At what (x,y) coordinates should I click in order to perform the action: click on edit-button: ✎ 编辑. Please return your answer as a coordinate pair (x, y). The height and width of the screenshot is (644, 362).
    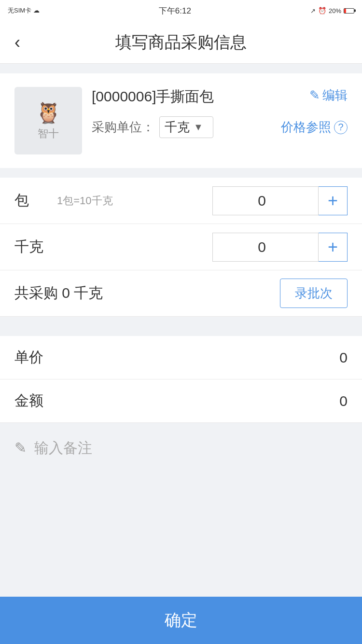
    Looking at the image, I should click on (328, 96).